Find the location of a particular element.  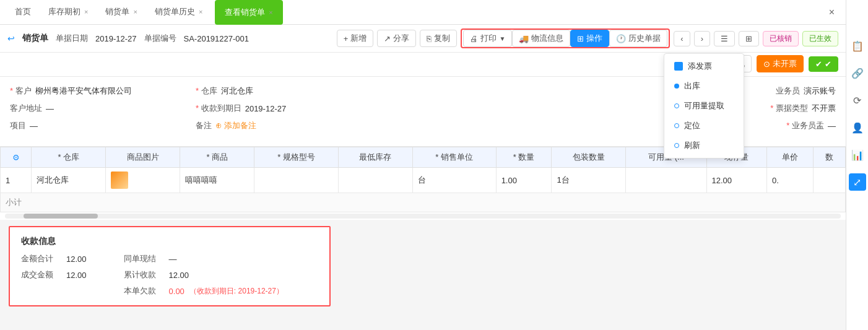

subtotal-row: 小计 is located at coordinates (423, 203).